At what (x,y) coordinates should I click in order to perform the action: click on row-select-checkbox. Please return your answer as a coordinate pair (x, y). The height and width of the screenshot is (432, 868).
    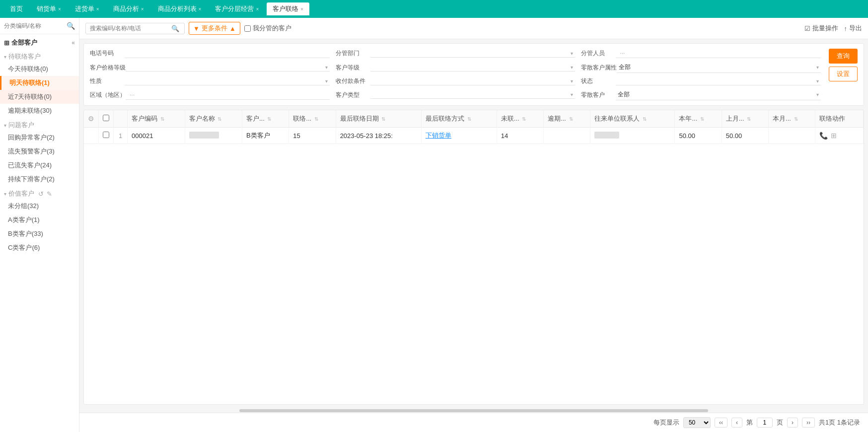
    Looking at the image, I should click on (106, 135).